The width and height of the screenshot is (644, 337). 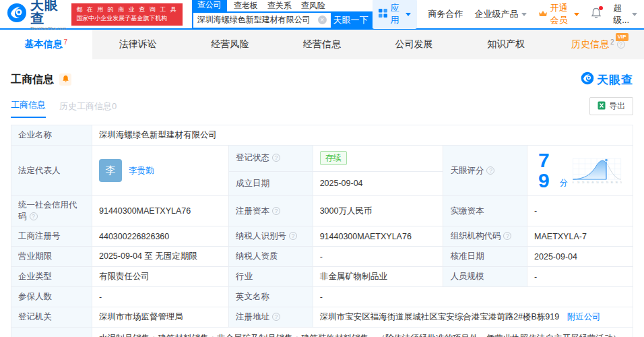 I want to click on score-value: 79, so click(x=547, y=171).